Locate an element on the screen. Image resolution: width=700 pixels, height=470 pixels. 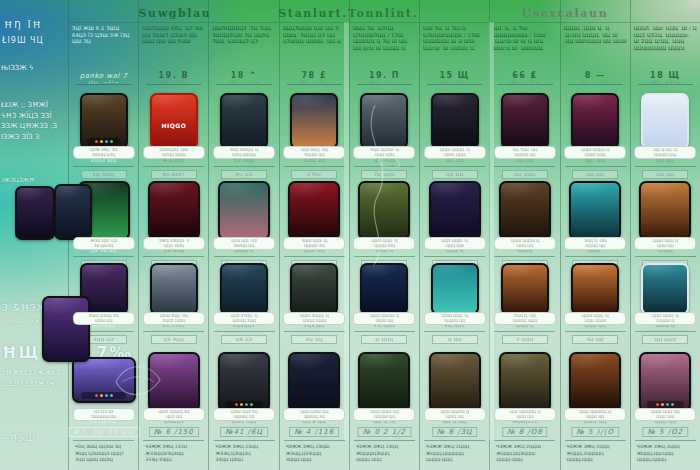
phone-thumbnail: HIQGO is located at coordinates (174, 121).